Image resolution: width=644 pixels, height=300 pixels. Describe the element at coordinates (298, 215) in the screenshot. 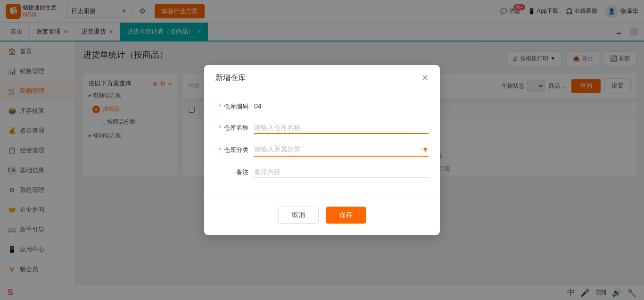

I see `cancel-button: 取消` at that location.